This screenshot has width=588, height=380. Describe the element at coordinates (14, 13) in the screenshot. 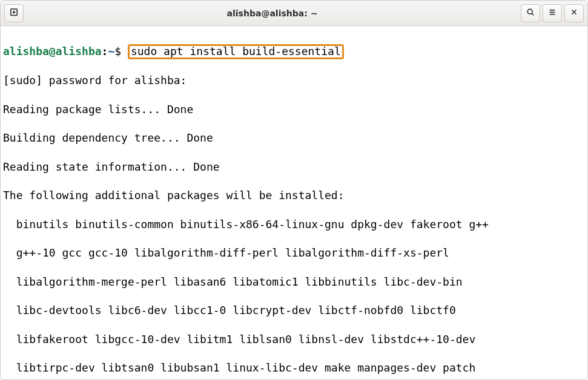

I see `new-tab-button` at that location.